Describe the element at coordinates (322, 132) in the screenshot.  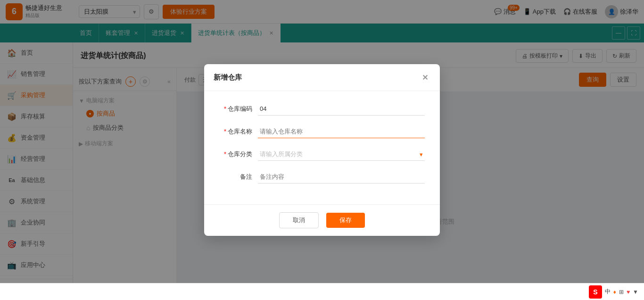
I see `form-row-name: 仓库名称` at that location.